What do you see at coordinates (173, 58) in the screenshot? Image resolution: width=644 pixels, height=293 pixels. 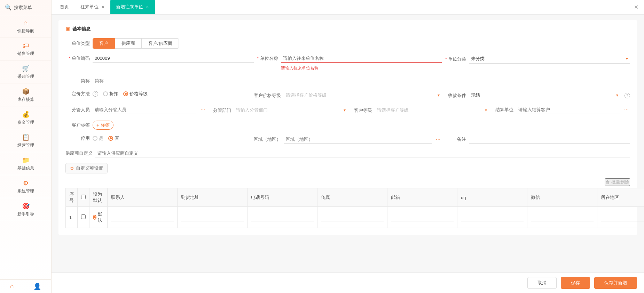 I see `unit-code-input` at bounding box center [173, 58].